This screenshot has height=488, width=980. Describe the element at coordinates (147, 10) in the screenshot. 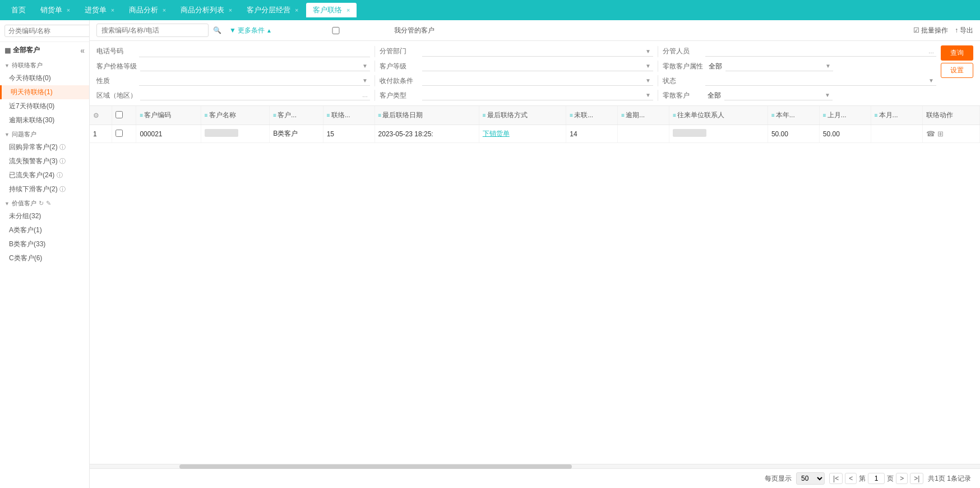

I see `nav-product-analysis: 商品分析 ×` at that location.